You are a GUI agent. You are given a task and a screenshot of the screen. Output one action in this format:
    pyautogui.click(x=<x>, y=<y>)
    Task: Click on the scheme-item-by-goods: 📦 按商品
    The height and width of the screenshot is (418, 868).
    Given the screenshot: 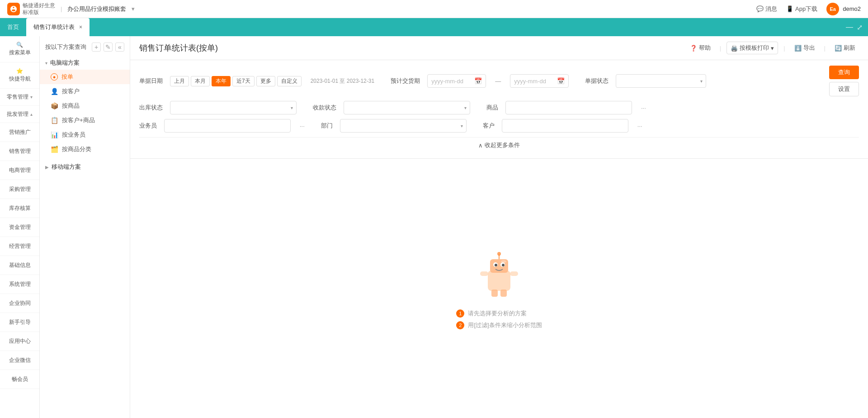 What is the action you would take?
    pyautogui.click(x=85, y=106)
    